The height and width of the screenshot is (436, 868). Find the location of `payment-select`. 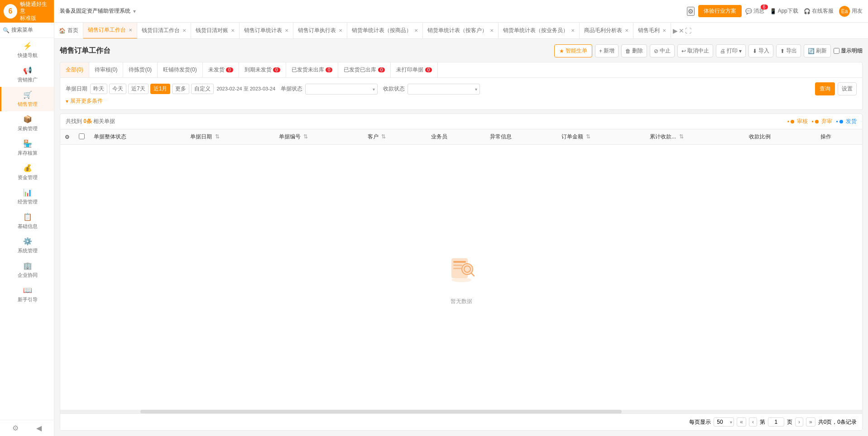

payment-select is located at coordinates (444, 89).